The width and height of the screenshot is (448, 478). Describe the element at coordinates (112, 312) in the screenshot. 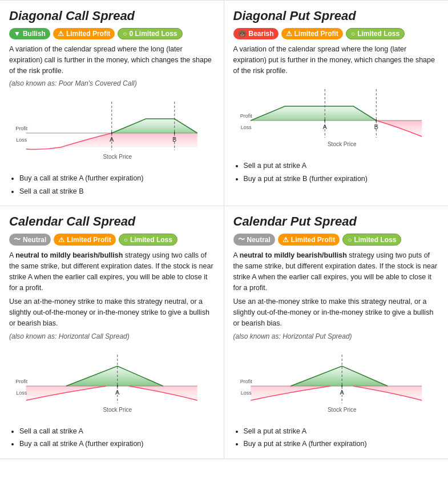

I see `calendar-call-desc2: Use an at-the-money strike to make this …` at that location.